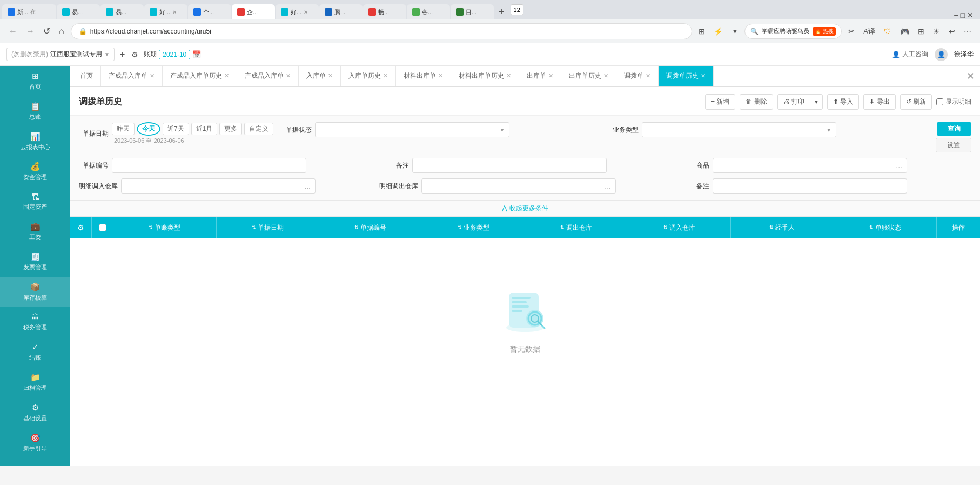 This screenshot has height=485, width=980. What do you see at coordinates (954, 145) in the screenshot?
I see `settings-filter-button: 设置` at bounding box center [954, 145].